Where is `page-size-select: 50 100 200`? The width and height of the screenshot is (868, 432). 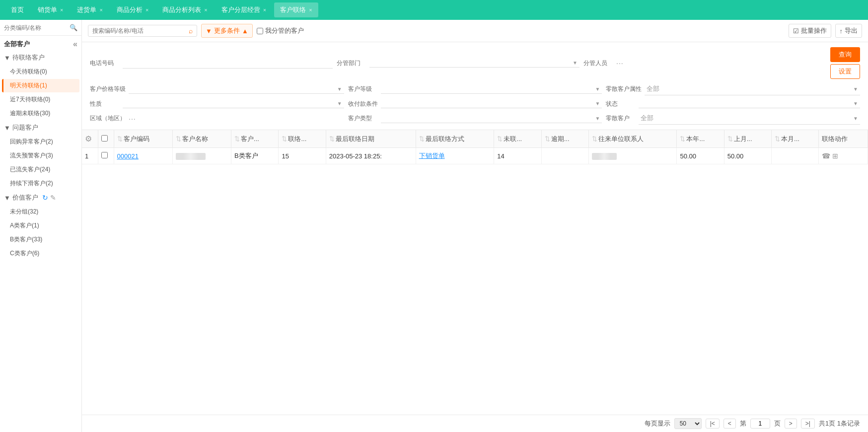 page-size-select: 50 100 200 is located at coordinates (688, 424).